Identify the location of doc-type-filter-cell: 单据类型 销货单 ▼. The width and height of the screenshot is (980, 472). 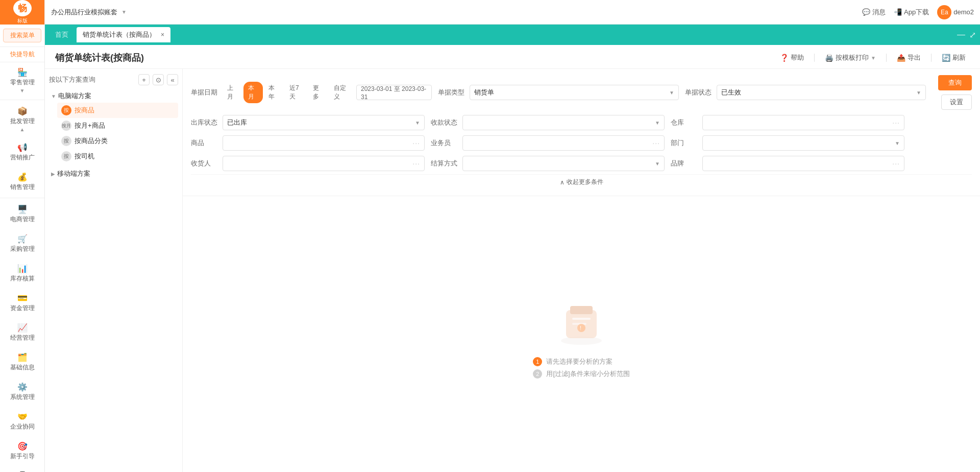
(558, 92).